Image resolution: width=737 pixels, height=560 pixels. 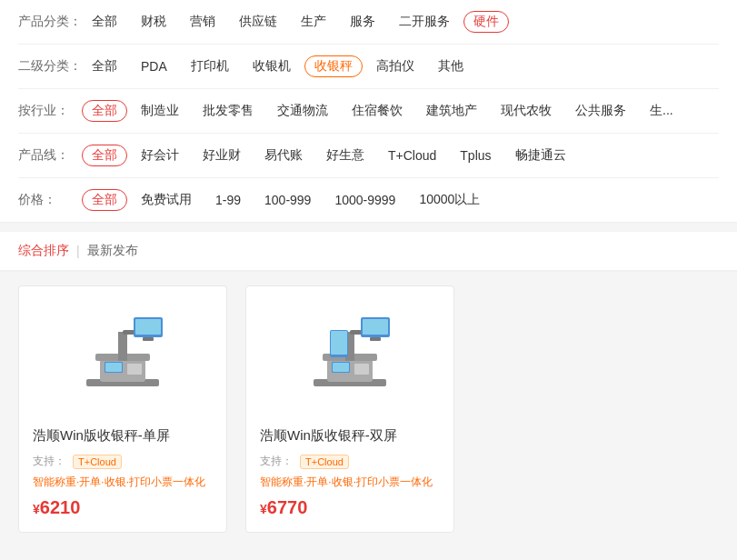 What do you see at coordinates (377, 111) in the screenshot?
I see `industry-item-hospitality: 住宿餐饮` at bounding box center [377, 111].